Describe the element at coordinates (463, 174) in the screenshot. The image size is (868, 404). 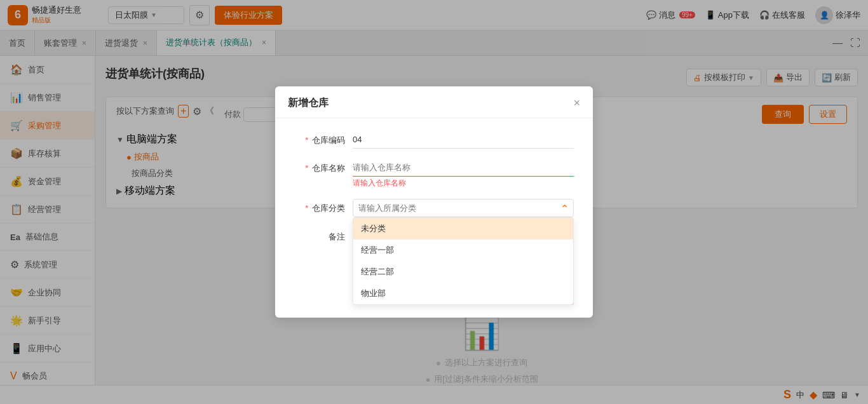
I see `name-input-wrap: 请输入仓库名称` at that location.